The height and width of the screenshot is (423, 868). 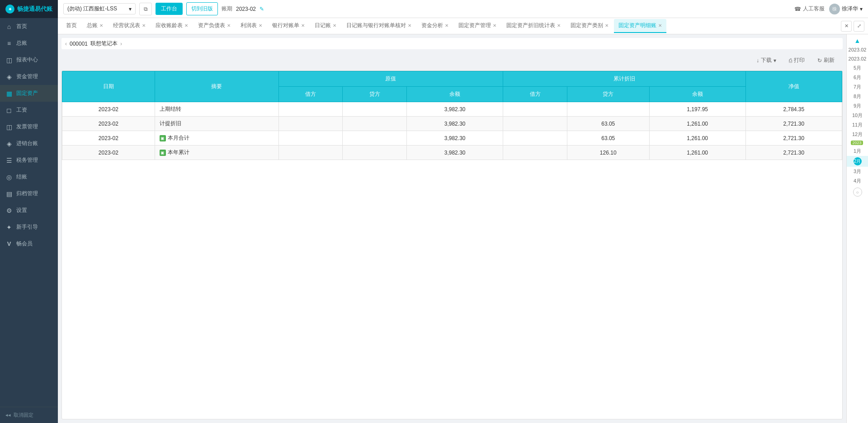 I want to click on tab-fund: 资金分析 ✕, so click(x=435, y=26).